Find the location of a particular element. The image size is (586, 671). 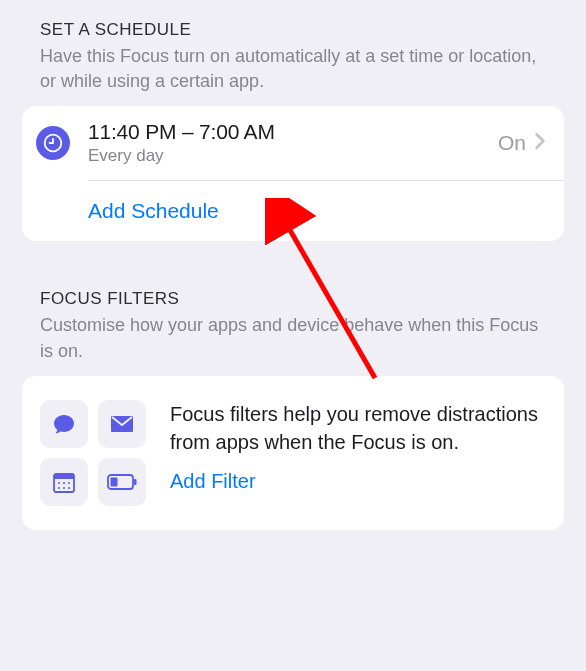

schedule-section-title: SET A SCHEDULE is located at coordinates (293, 30).